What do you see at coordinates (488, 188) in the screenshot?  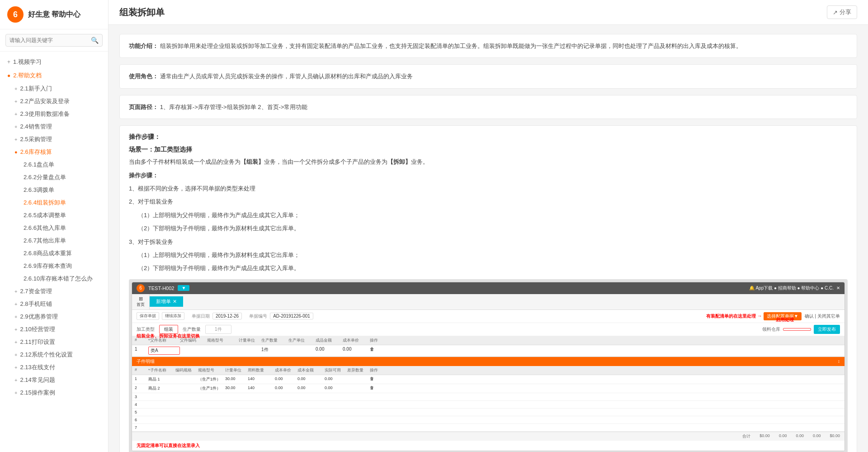 I see `step1: 1、根据不同的业务，选择不同单据的类型来处理` at bounding box center [488, 188].